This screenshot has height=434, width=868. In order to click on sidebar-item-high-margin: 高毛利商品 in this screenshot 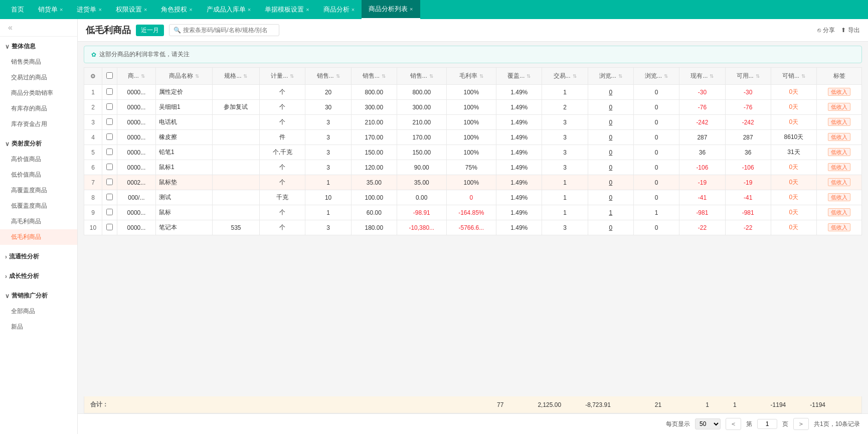, I will do `click(39, 222)`.